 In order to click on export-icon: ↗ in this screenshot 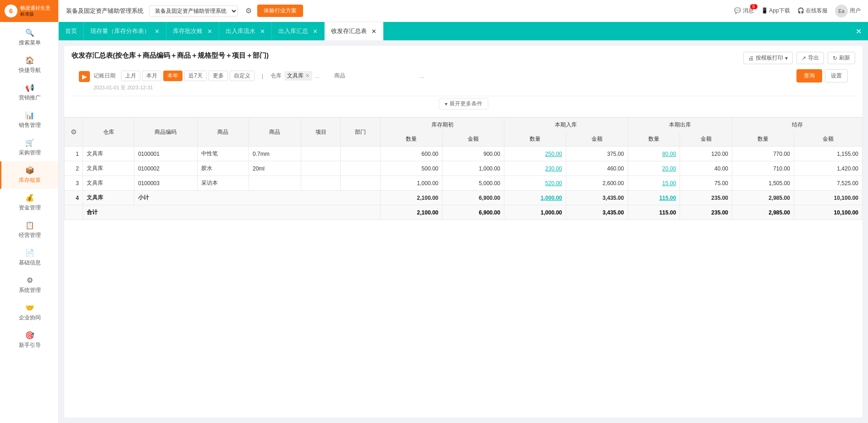, I will do `click(804, 58)`.